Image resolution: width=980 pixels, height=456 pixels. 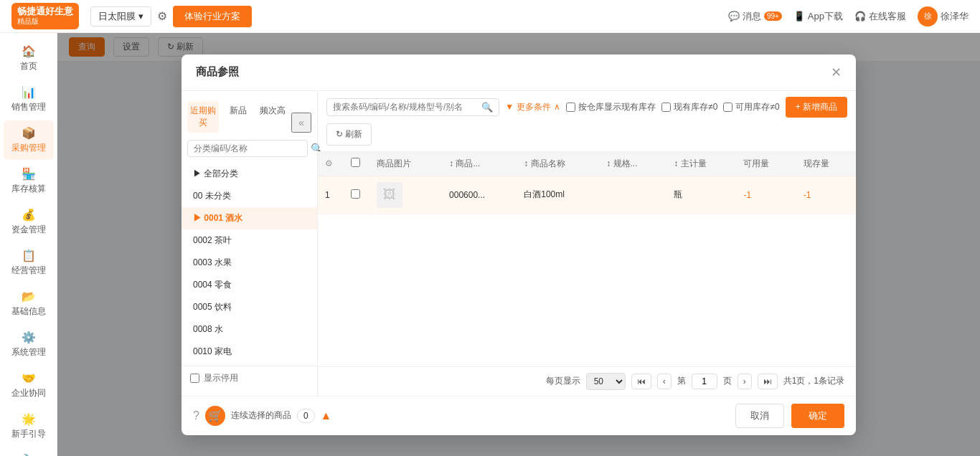 What do you see at coordinates (29, 99) in the screenshot?
I see `sidebar-item-sales: 📊 销售管理` at bounding box center [29, 99].